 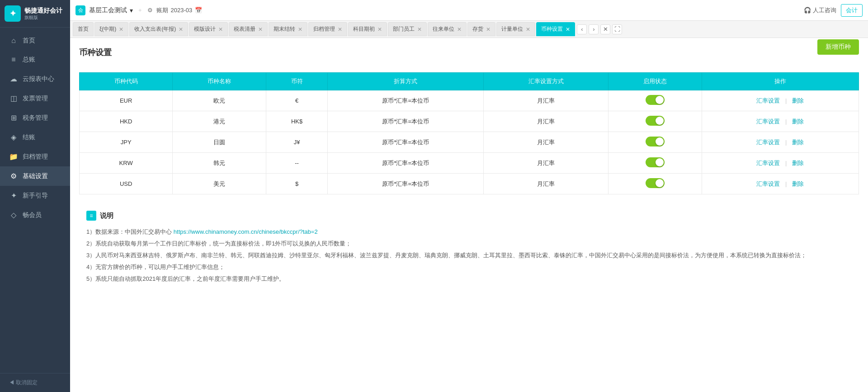 I want to click on tab-prev-btn: ‹, so click(x=582, y=29).